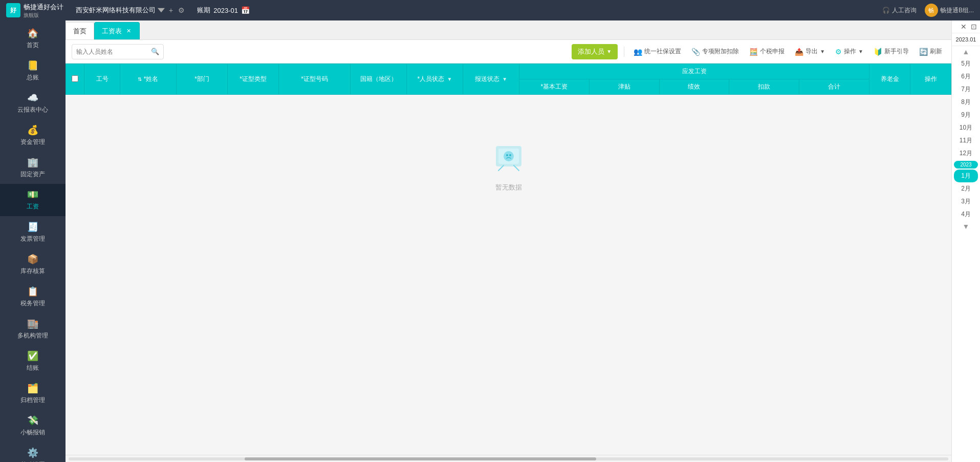 The width and height of the screenshot is (980, 462). What do you see at coordinates (966, 64) in the screenshot?
I see `month-5: 5月` at bounding box center [966, 64].